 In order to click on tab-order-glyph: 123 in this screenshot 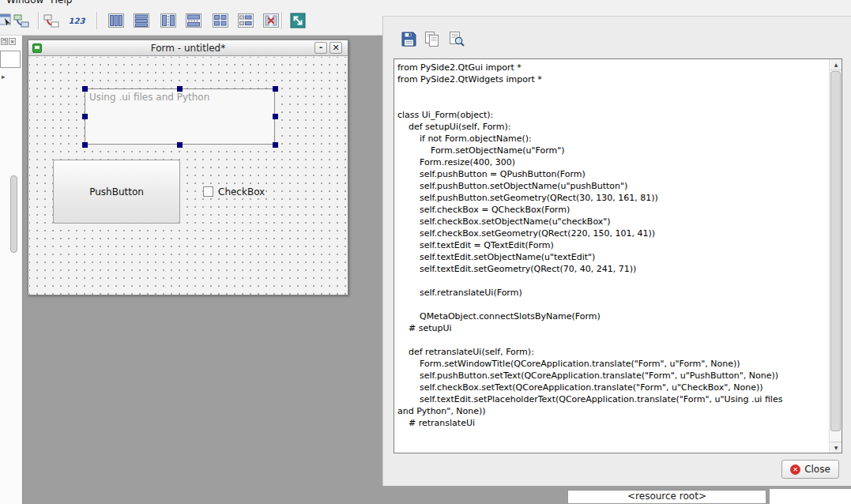, I will do `click(77, 21)`.